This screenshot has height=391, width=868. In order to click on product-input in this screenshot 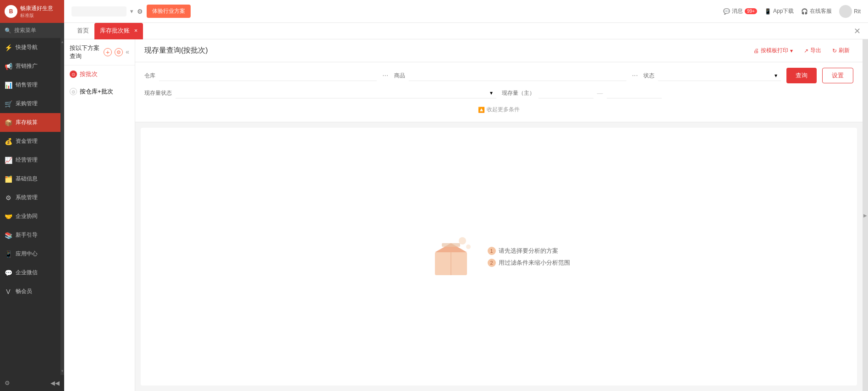, I will do `click(518, 76)`.